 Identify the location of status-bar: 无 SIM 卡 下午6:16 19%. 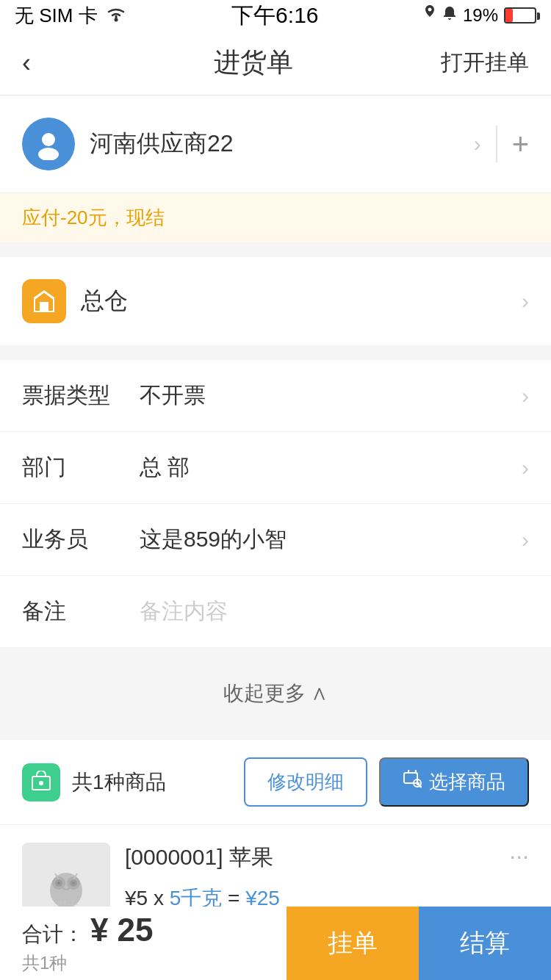
(276, 15).